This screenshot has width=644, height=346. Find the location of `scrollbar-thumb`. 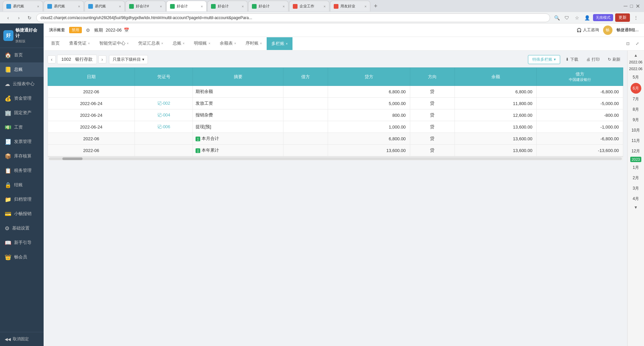

scrollbar-thumb is located at coordinates (72, 159).